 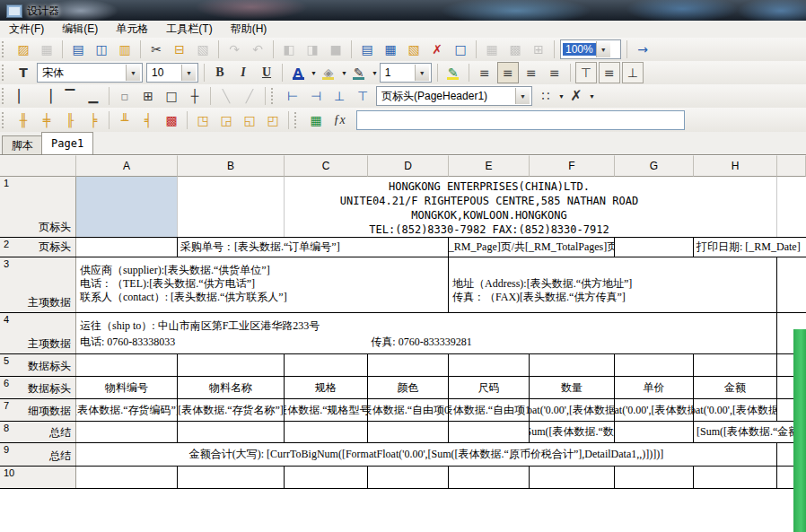 What do you see at coordinates (336, 49) in the screenshot?
I see `fill-box-button: ■` at bounding box center [336, 49].